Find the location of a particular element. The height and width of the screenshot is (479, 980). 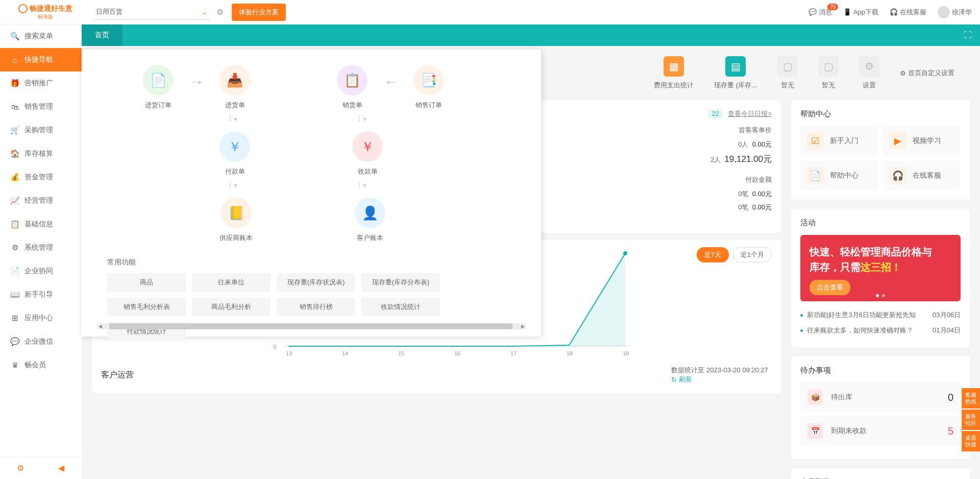

user-menu: 徐泽华 is located at coordinates (954, 12).